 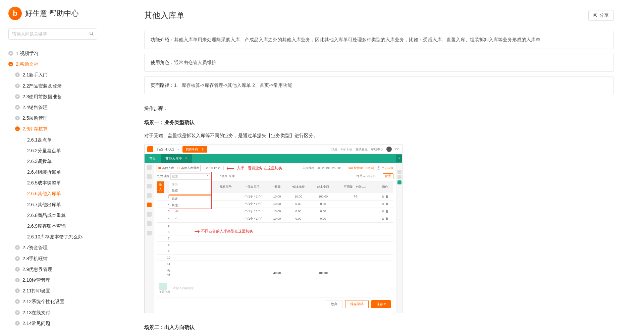 I want to click on scene1-desc: 对于受赠、盘盈或是拆装入库等不同的业务，是通过单据头【业务类型】进行区分。, so click(x=379, y=135).